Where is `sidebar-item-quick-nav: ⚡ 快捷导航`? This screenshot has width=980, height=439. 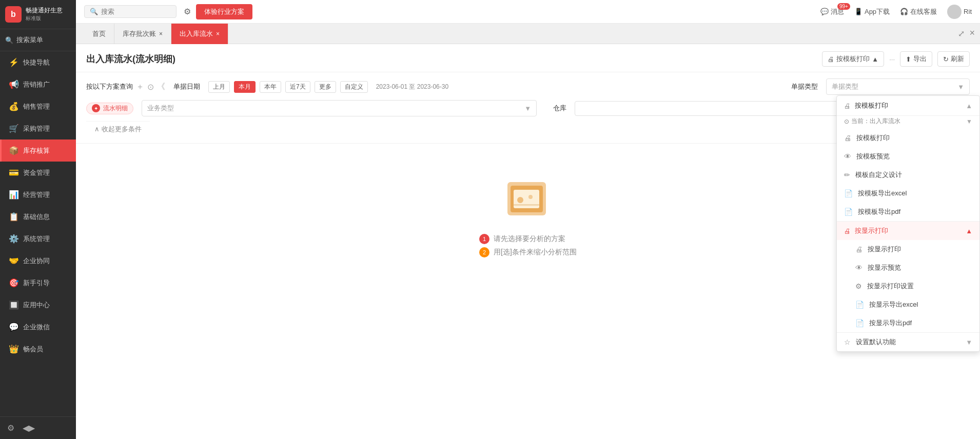
sidebar-item-quick-nav: ⚡ 快捷导航 is located at coordinates (38, 63).